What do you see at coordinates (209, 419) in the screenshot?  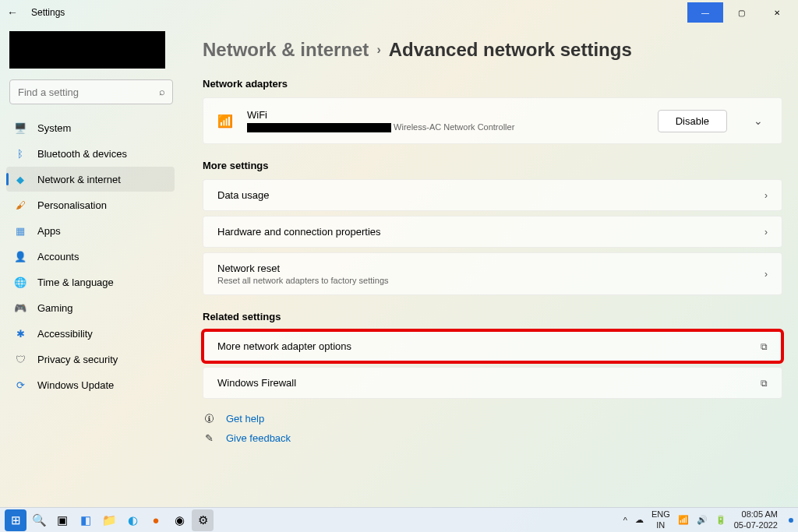 I see `help-icon: 🛈` at bounding box center [209, 419].